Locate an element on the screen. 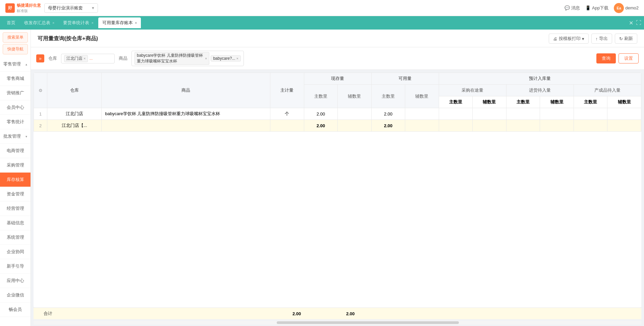 The image size is (644, 326). sidebar-item-app-center: 应用中心 is located at coordinates (15, 281).